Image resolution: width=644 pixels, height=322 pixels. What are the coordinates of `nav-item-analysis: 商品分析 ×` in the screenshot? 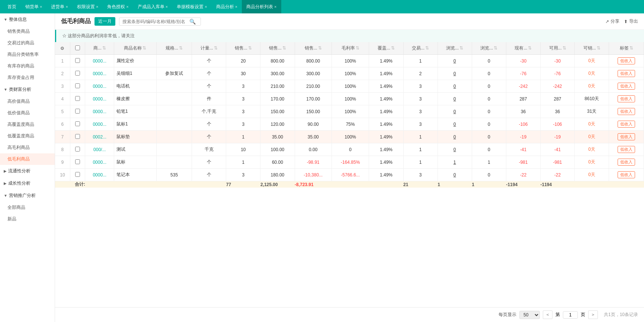 It's located at (227, 7).